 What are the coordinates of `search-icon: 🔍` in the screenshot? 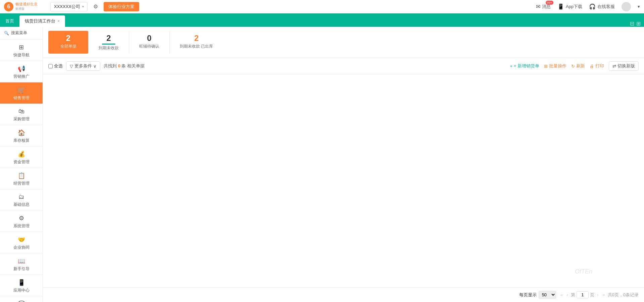 It's located at (7, 33).